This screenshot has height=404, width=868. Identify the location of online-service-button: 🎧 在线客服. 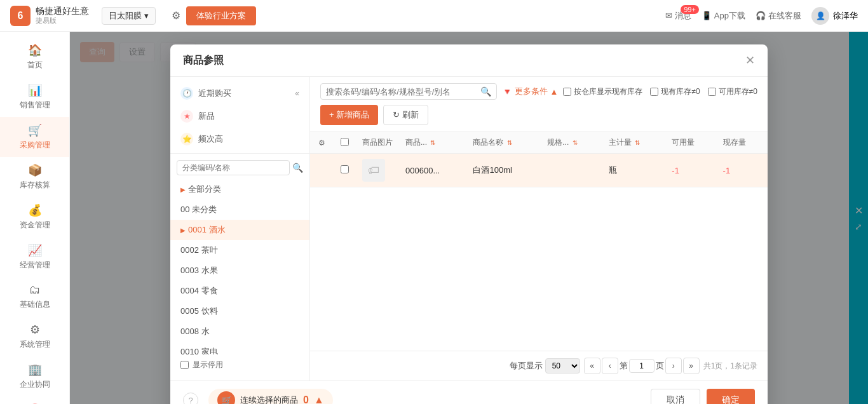
(778, 16).